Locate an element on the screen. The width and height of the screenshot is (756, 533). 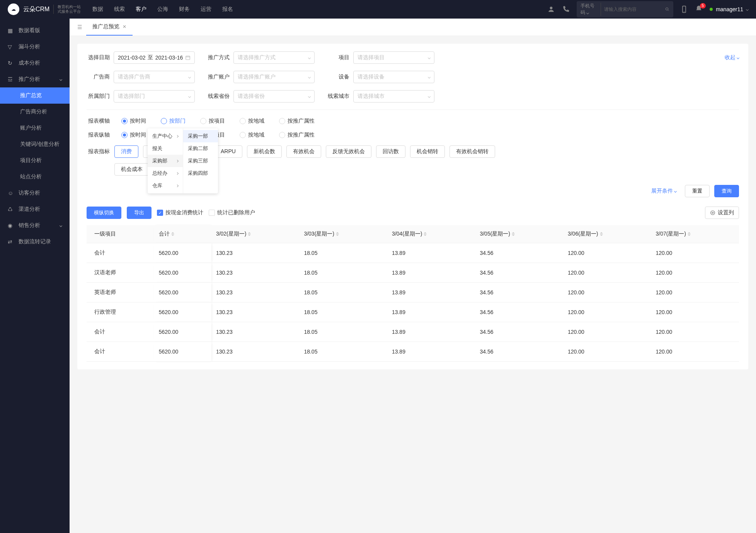
radio-vert-radios-3: 按地域 is located at coordinates (252, 135).